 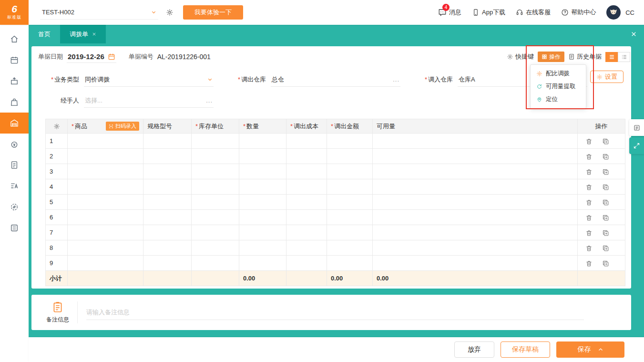 I want to click on business-type-select: 同价调拨, so click(x=149, y=80).